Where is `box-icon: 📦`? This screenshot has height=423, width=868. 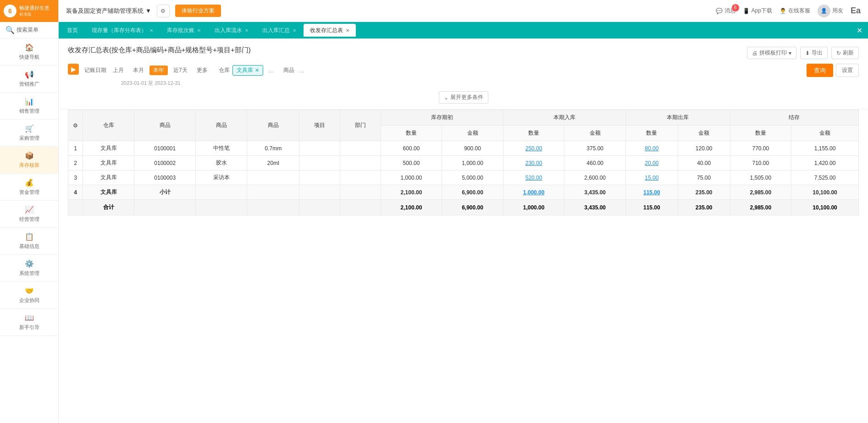 box-icon: 📦 is located at coordinates (29, 156).